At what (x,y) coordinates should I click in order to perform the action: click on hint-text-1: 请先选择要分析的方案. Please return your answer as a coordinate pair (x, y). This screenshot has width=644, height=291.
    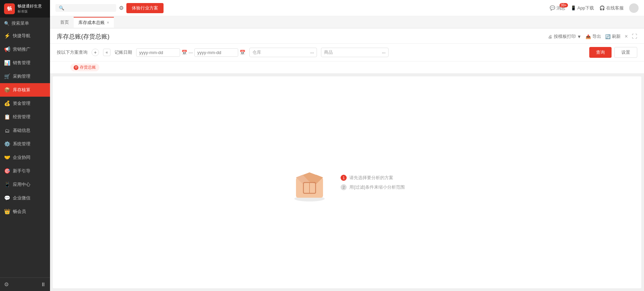
    Looking at the image, I should click on (371, 178).